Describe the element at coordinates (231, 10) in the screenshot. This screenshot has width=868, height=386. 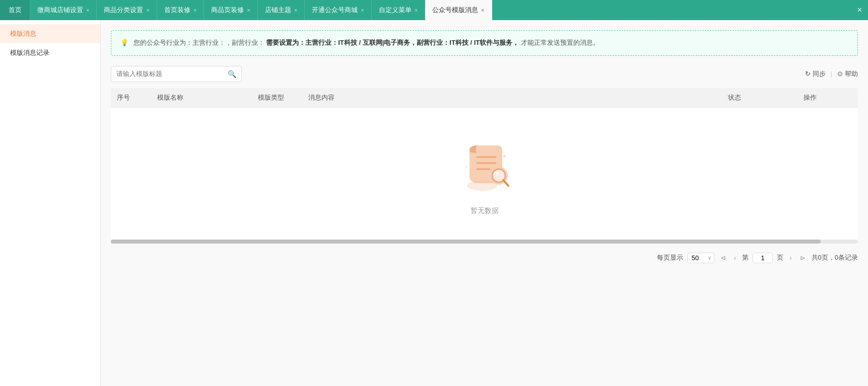
I see `nav-tab-product-decor: 商品页装修 ×` at that location.